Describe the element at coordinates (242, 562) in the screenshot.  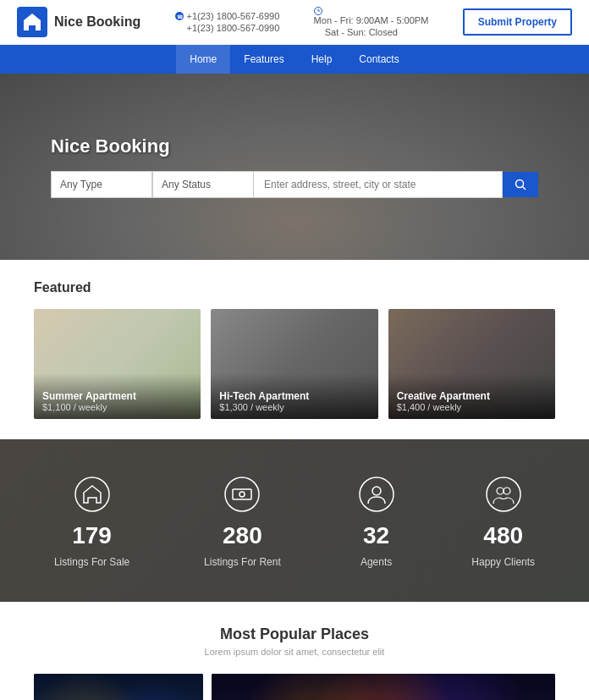
I see `stat-label-rent: Listings For Rent` at that location.